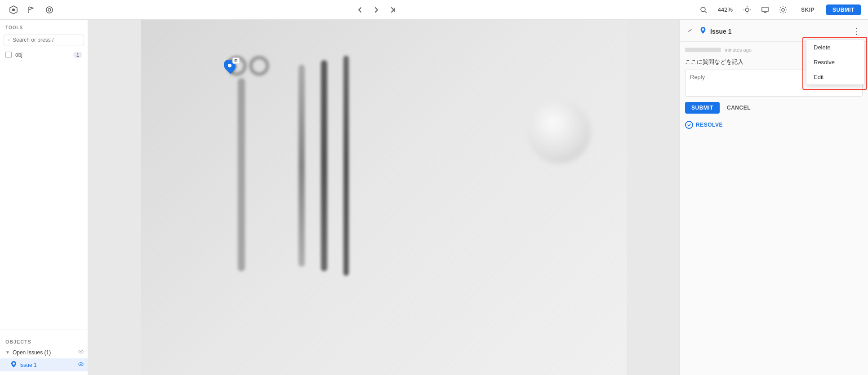 This screenshot has width=868, height=375. Describe the element at coordinates (835, 48) in the screenshot. I see `dropdown-delete: Delete` at that location.